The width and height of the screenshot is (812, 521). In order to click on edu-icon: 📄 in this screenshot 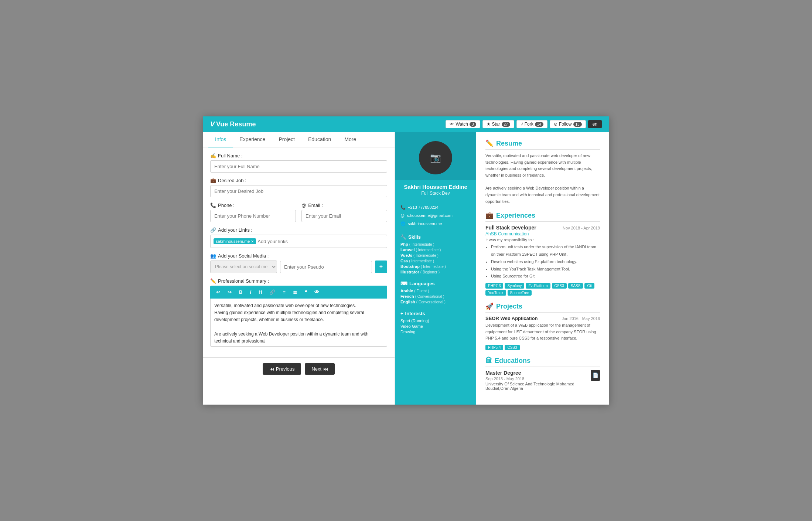, I will do `click(596, 375)`.